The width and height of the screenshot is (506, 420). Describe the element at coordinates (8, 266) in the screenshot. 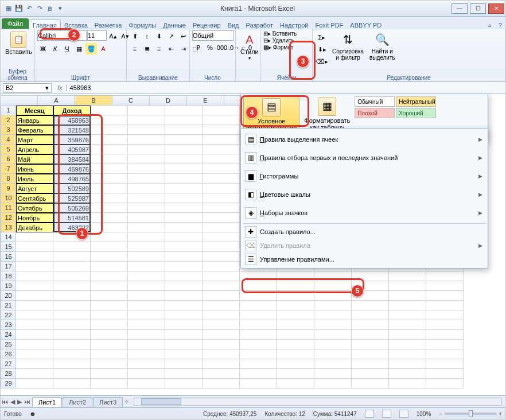

I see `row-header: 17` at that location.